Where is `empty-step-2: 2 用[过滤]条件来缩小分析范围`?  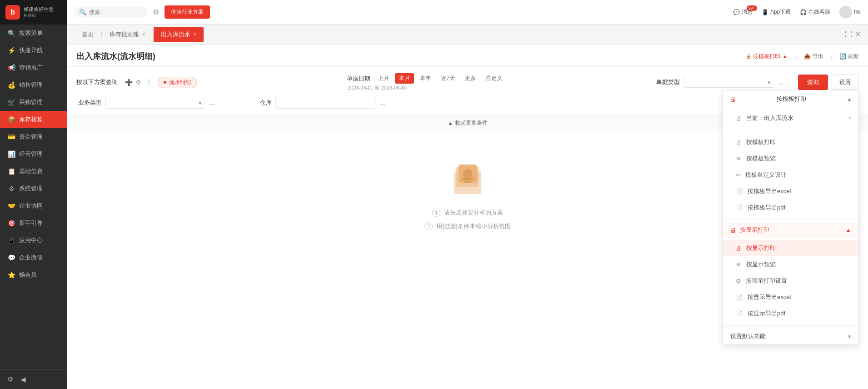
empty-step-2: 2 用[过滤]条件来缩小分析范围 is located at coordinates (467, 226).